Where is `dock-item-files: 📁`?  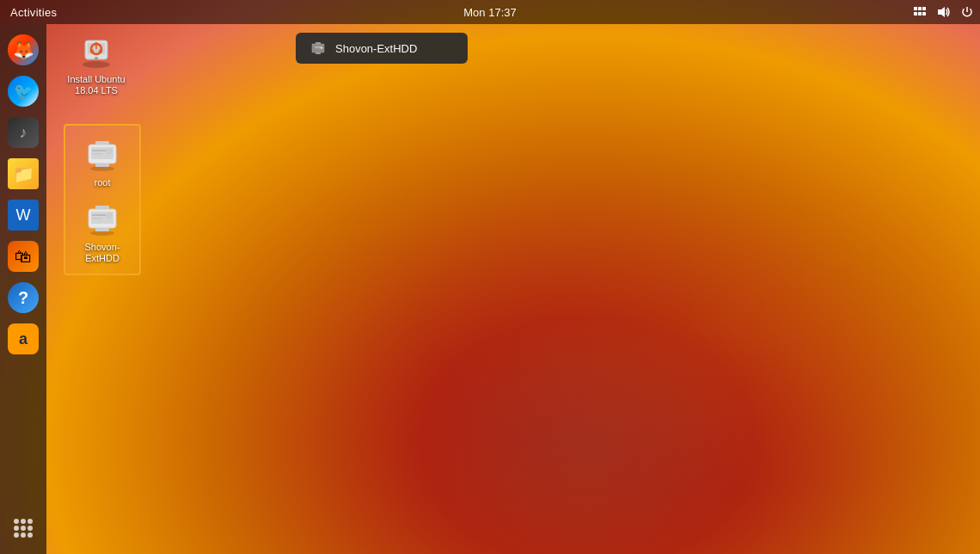 dock-item-files: 📁 is located at coordinates (23, 174).